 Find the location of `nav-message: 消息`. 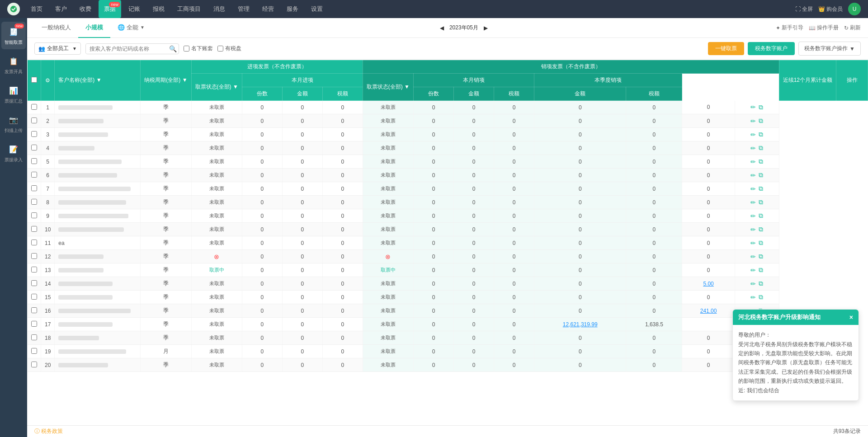

nav-message: 消息 is located at coordinates (219, 9).